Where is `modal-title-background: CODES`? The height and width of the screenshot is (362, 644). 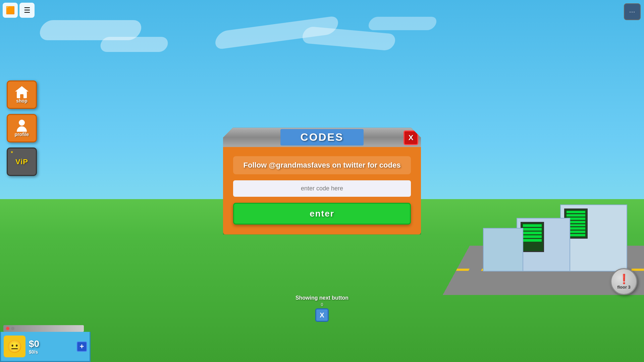
modal-title-background: CODES is located at coordinates (322, 137).